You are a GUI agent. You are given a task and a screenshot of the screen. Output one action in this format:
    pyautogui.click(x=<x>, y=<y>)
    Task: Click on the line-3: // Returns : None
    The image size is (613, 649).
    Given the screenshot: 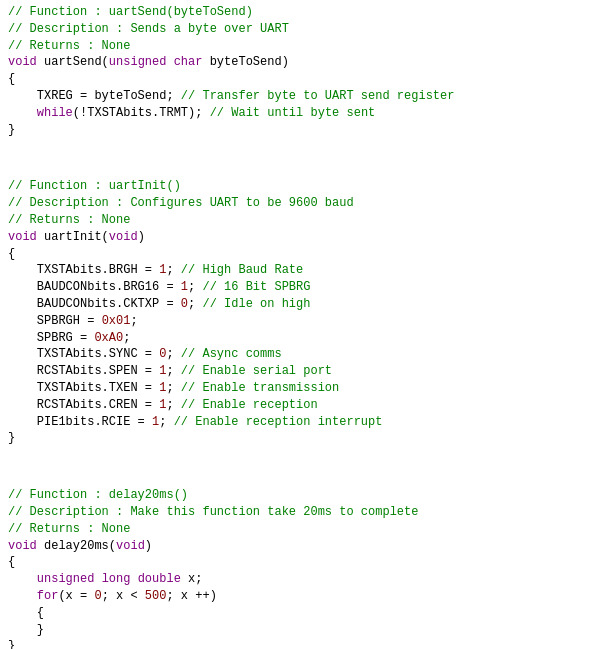 What is the action you would take?
    pyautogui.click(x=306, y=46)
    